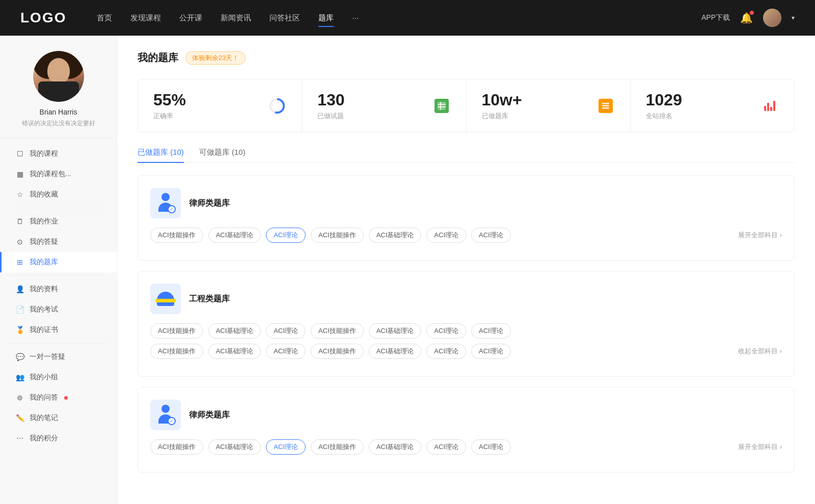 This screenshot has height=504, width=815. Describe the element at coordinates (20, 377) in the screenshot. I see `group-icon: 👥` at that location.